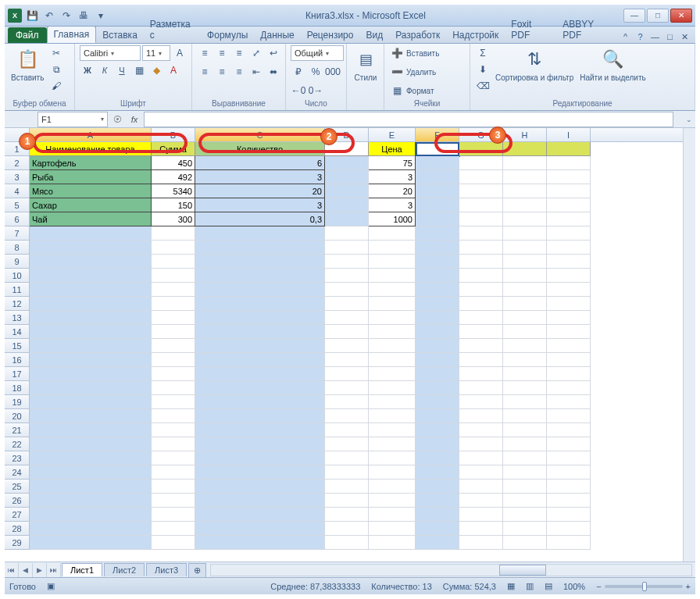 The width and height of the screenshot is (700, 599). I want to click on qat-customize-icon: ▾, so click(101, 16).